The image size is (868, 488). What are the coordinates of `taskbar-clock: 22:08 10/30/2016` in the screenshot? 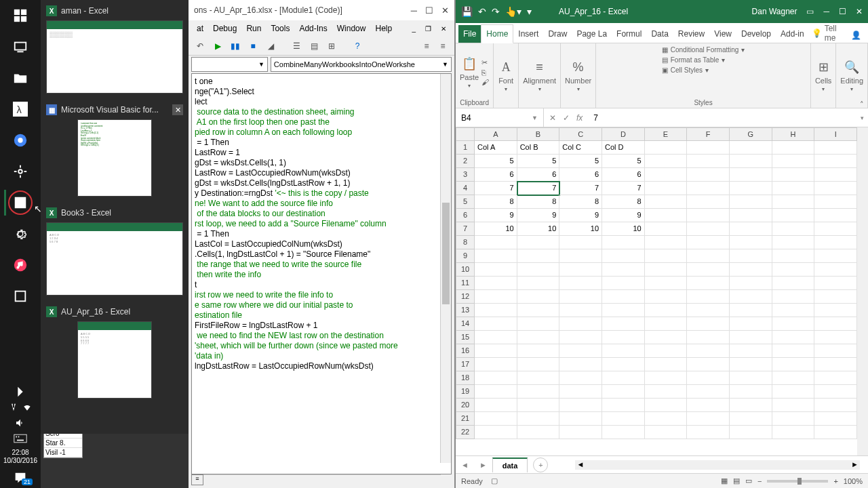 It's located at (20, 457).